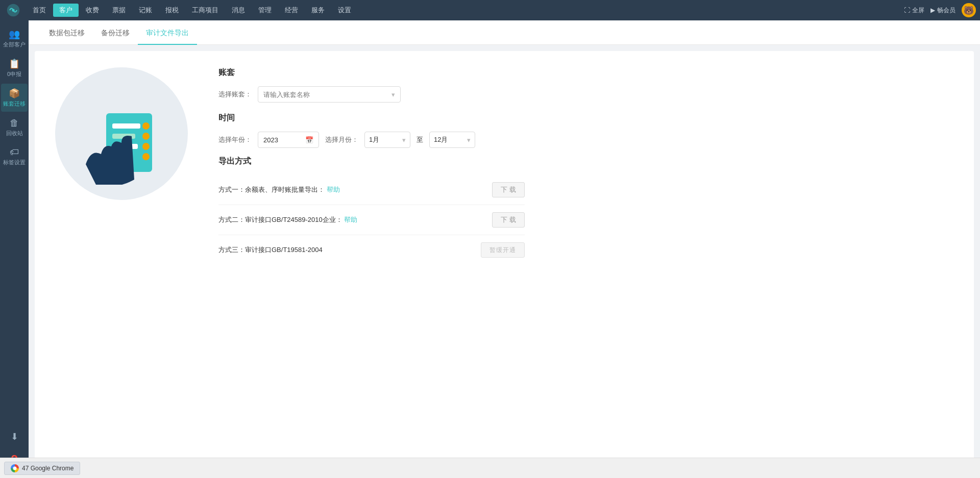 Image resolution: width=980 pixels, height=478 pixels. Describe the element at coordinates (372, 220) in the screenshot. I see `export-method-2: 方式二：审计接口GB/T24589-2010企业： 帮助 下 载` at that location.